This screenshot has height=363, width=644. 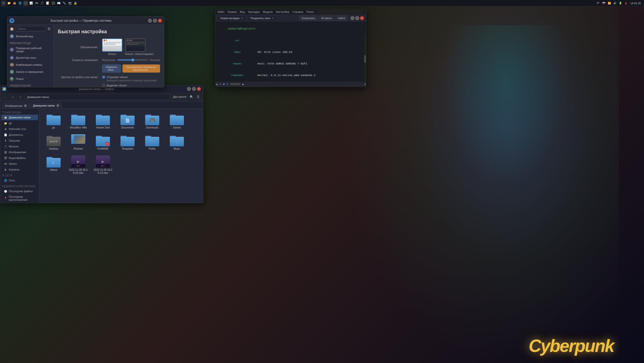 What do you see at coordinates (341, 12) in the screenshot?
I see `search-bar` at bounding box center [341, 12].